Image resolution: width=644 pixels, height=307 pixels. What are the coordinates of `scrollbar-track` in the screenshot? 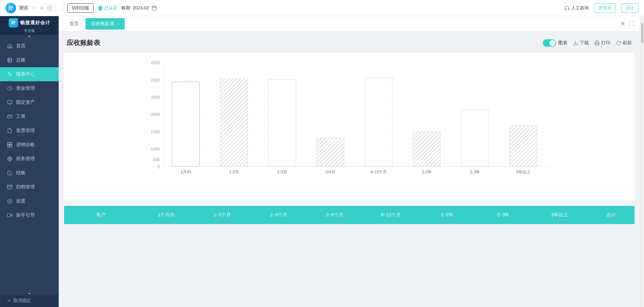 It's located at (642, 162).